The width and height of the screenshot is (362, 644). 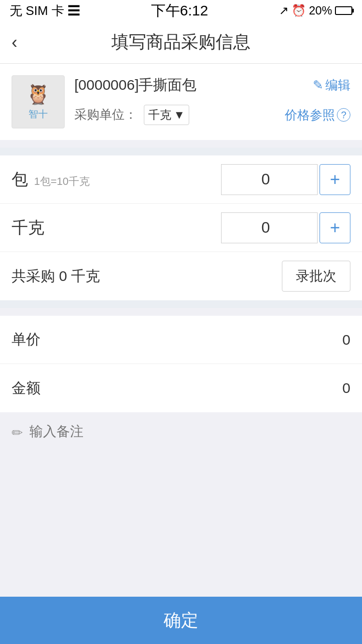 I want to click on edit-button: ✎ 编辑, so click(x=332, y=85).